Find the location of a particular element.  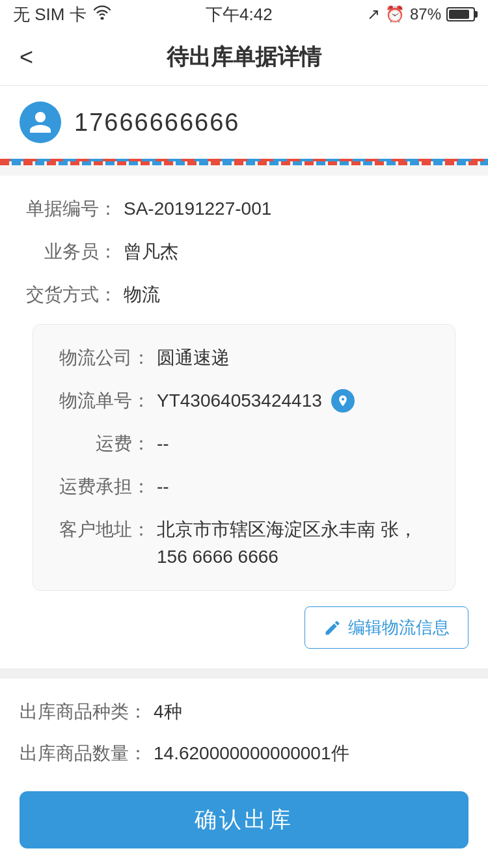

delivery-row: 交货方式： 物流 is located at coordinates (244, 295).